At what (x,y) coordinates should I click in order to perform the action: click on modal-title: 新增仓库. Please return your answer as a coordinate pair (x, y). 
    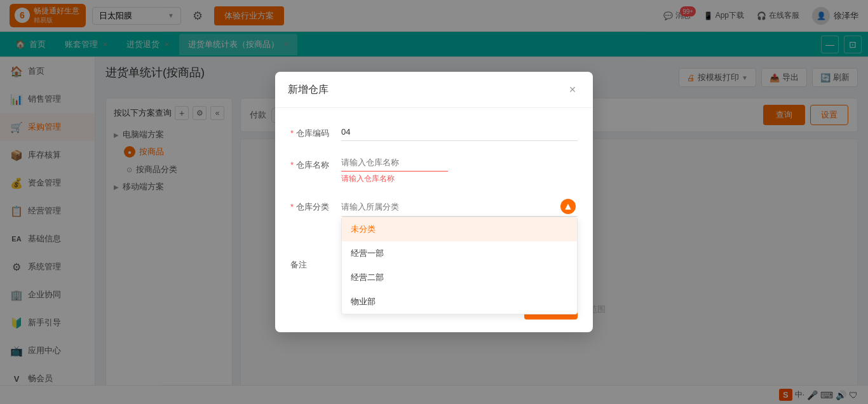
    Looking at the image, I should click on (308, 90).